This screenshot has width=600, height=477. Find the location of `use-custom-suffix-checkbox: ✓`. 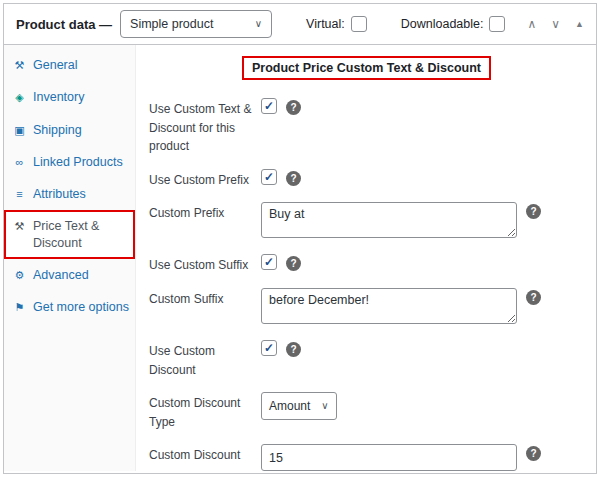

use-custom-suffix-checkbox: ✓ is located at coordinates (269, 262).